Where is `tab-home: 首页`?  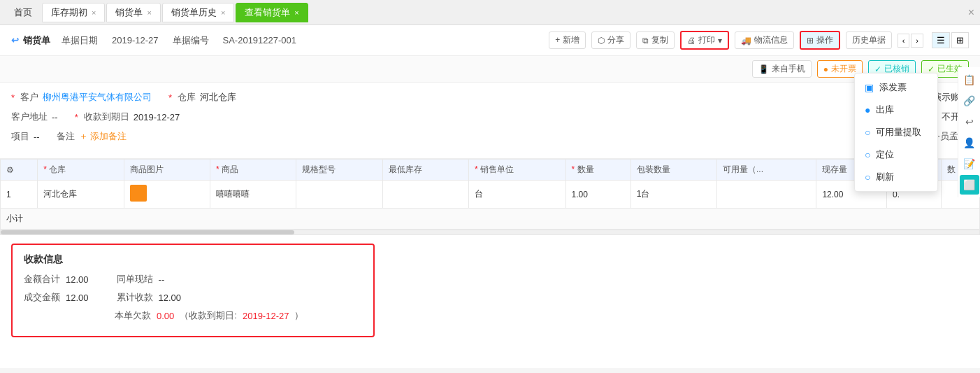
tab-home: 首页 is located at coordinates (23, 13).